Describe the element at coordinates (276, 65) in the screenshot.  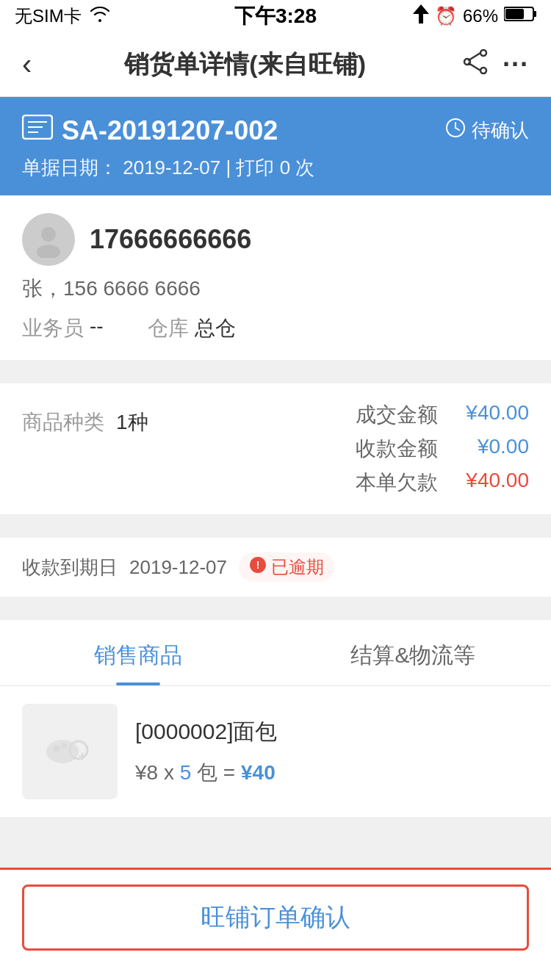
I see `nav-bar: ‹ 销货单详情(来自旺铺) ···` at that location.